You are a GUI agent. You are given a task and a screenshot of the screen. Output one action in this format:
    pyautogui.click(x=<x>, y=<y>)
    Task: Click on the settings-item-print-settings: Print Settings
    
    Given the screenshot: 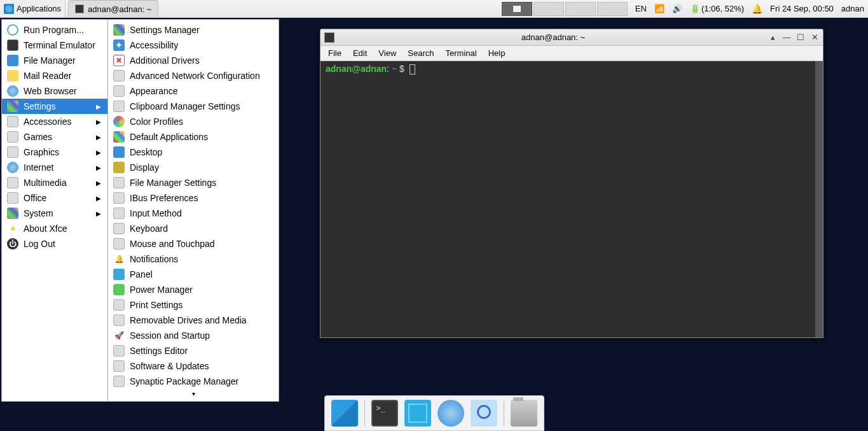 What is the action you would take?
    pyautogui.click(x=193, y=305)
    